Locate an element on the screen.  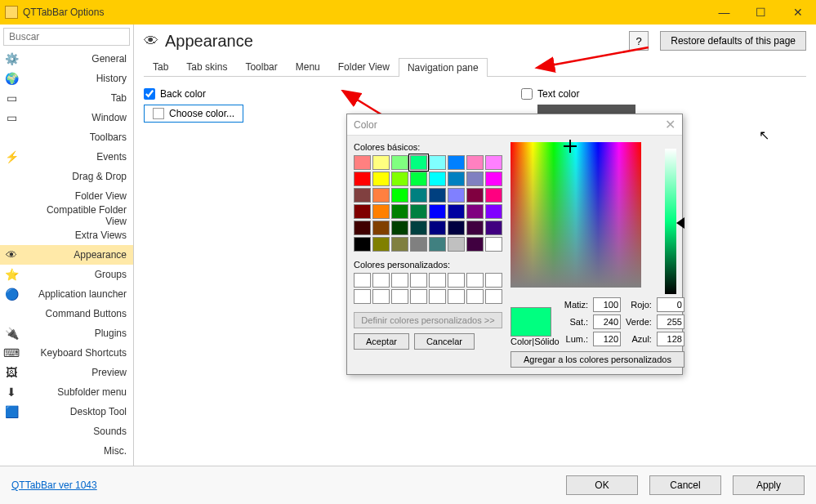
sidebar-item-window: ▭Window is located at coordinates (67, 118).